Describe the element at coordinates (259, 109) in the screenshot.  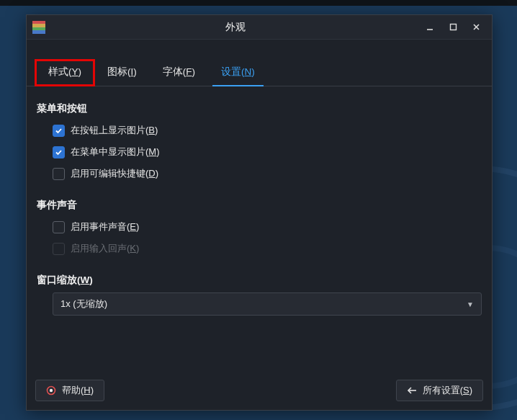
I see `section-heading-menus: 菜单和按钮` at that location.